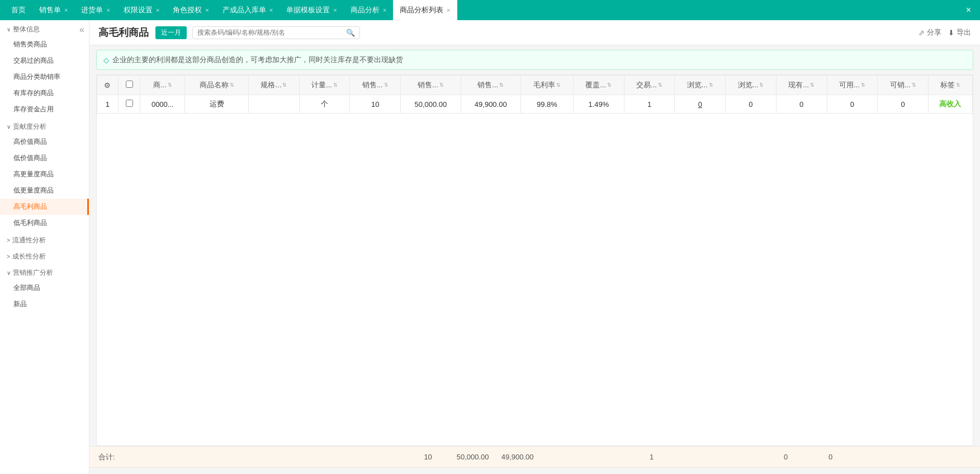 Image resolution: width=980 pixels, height=474 pixels. Describe the element at coordinates (45, 158) in the screenshot. I see `sidebar-item-低价值商品: 低价值商品` at that location.